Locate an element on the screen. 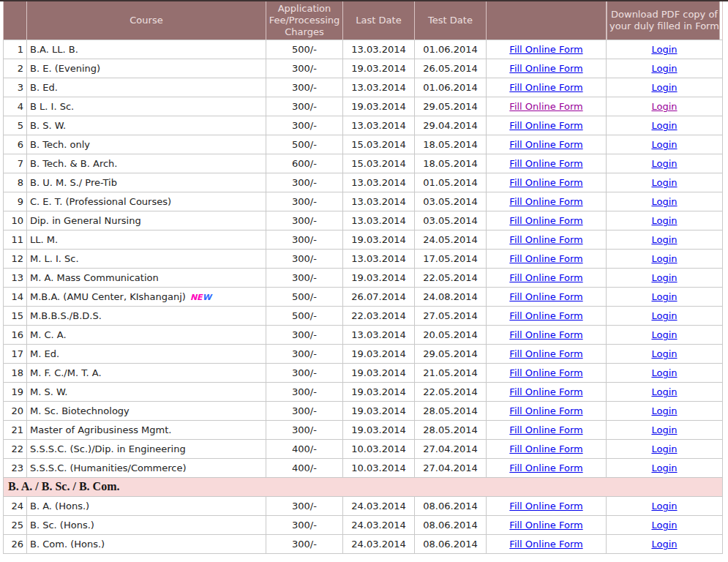  test-date: 27.04.2014 is located at coordinates (451, 449).